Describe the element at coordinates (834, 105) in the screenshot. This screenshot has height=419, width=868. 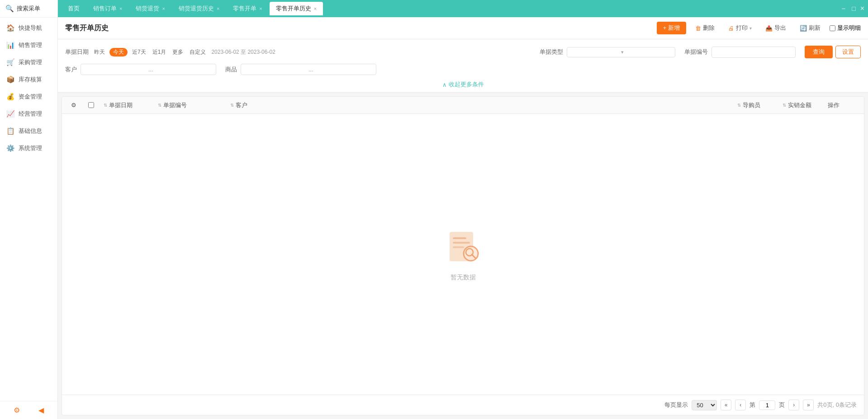
I see `th-action-label: 操作` at that location.